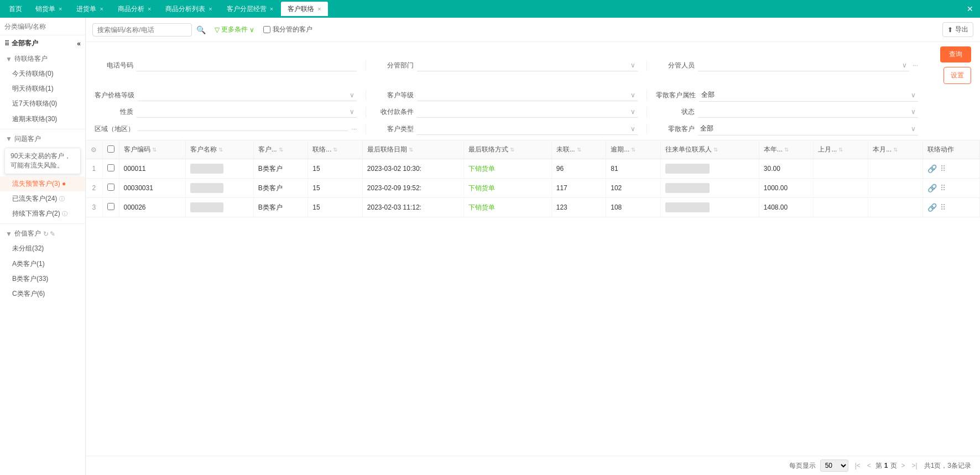 This screenshot has height=475, width=980. Describe the element at coordinates (834, 466) in the screenshot. I see `per-page-select: 50 100 200` at that location.